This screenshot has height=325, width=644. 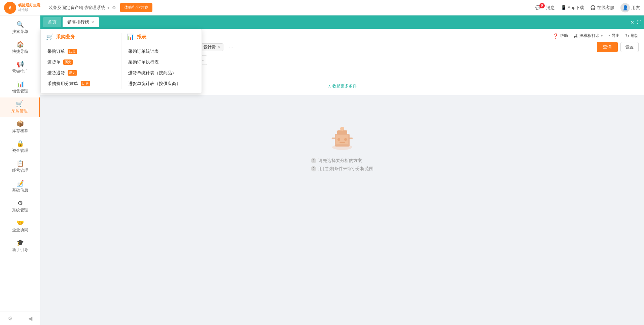 What do you see at coordinates (82, 8) in the screenshot?
I see `system-title: 装备及固定资产辅助管理系统 ▾ ⚙` at bounding box center [82, 8].